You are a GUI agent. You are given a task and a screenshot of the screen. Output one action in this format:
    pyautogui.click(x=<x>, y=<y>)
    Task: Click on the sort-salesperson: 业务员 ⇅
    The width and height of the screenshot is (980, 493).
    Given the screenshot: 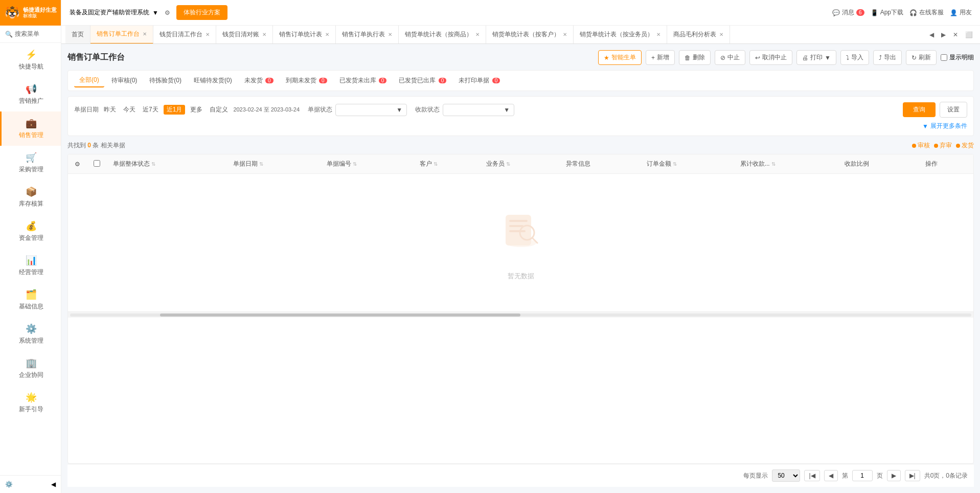 What is the action you would take?
    pyautogui.click(x=520, y=164)
    